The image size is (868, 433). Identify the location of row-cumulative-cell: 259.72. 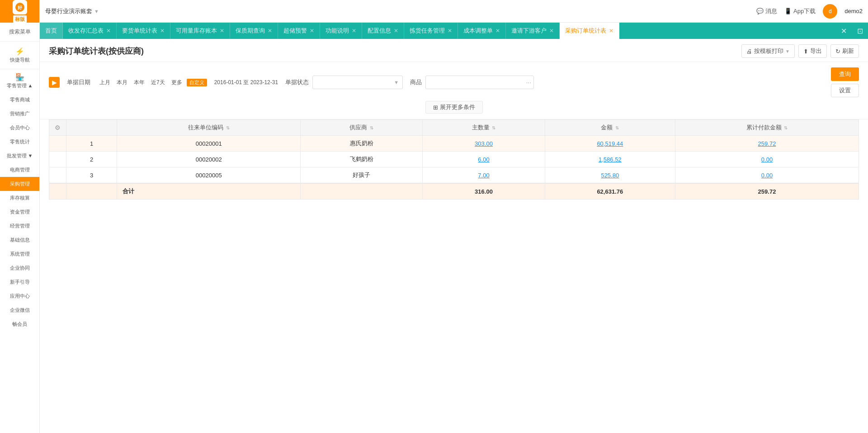
(767, 144).